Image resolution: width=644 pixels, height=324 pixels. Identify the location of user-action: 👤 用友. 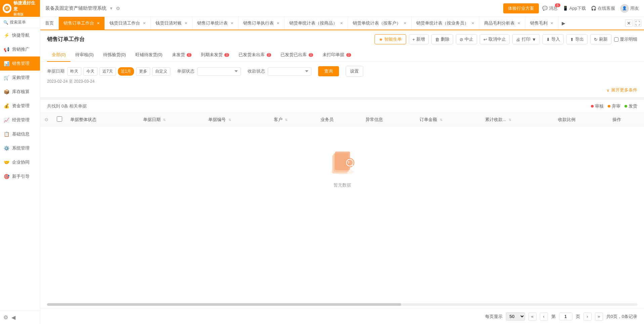
(630, 8).